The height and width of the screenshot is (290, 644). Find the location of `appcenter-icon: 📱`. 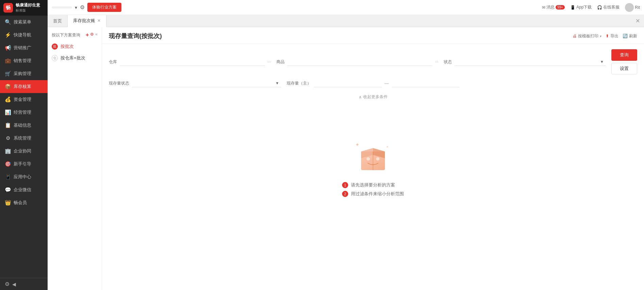

appcenter-icon: 📱 is located at coordinates (8, 177).